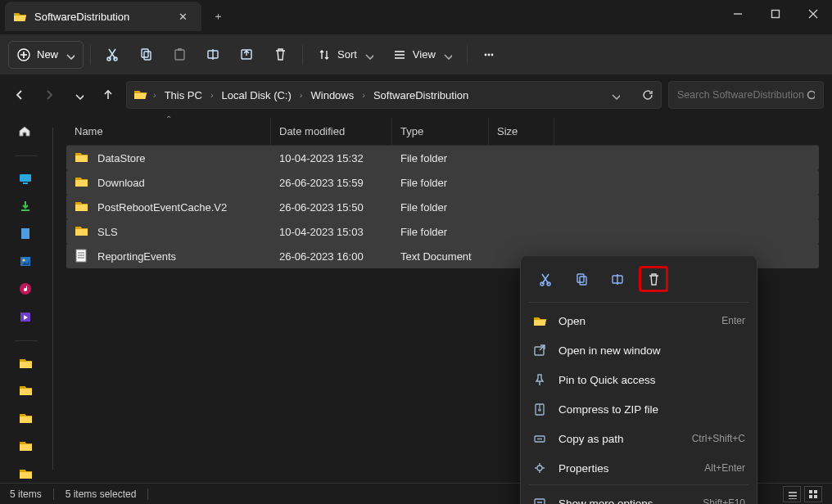 The height and width of the screenshot is (504, 832). Describe the element at coordinates (540, 439) in the screenshot. I see `path-icon` at that location.